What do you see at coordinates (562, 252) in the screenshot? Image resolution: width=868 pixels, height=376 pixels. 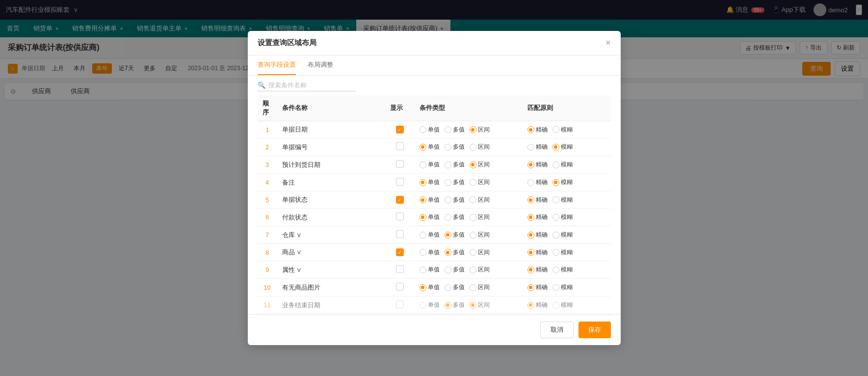 I see `match-radio-match_fuzzy-7: 模糊` at bounding box center [562, 252].